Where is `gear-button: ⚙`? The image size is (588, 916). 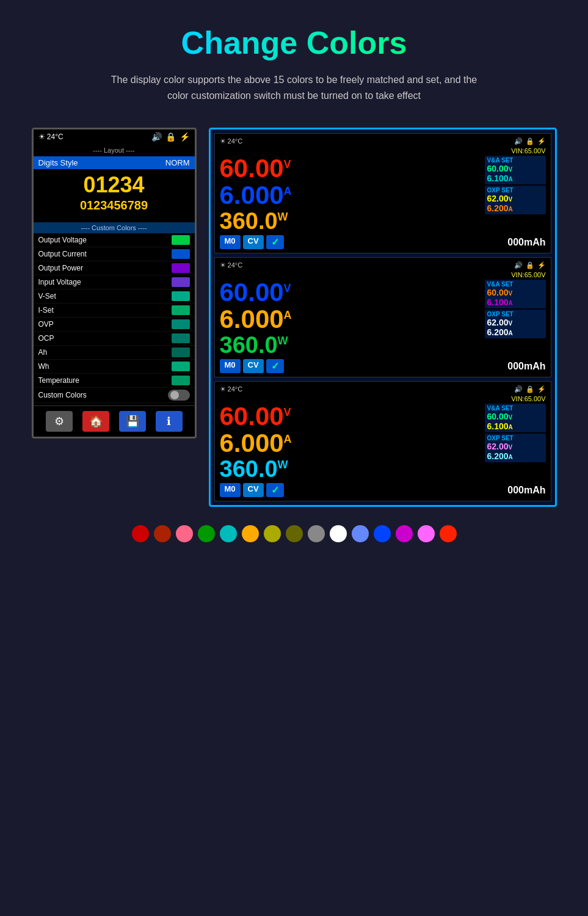 gear-button: ⚙ is located at coordinates (59, 421).